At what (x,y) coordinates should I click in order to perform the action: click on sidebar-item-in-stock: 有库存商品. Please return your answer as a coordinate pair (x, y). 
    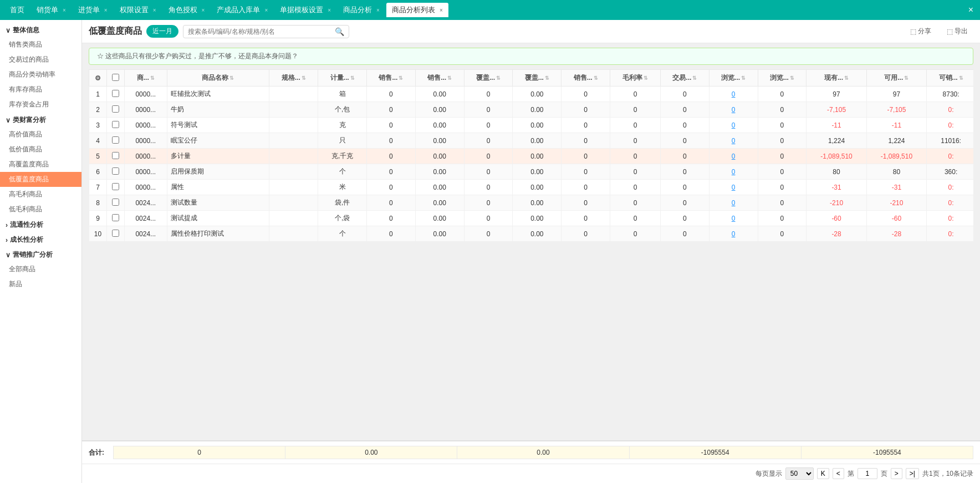
    Looking at the image, I should click on (41, 90).